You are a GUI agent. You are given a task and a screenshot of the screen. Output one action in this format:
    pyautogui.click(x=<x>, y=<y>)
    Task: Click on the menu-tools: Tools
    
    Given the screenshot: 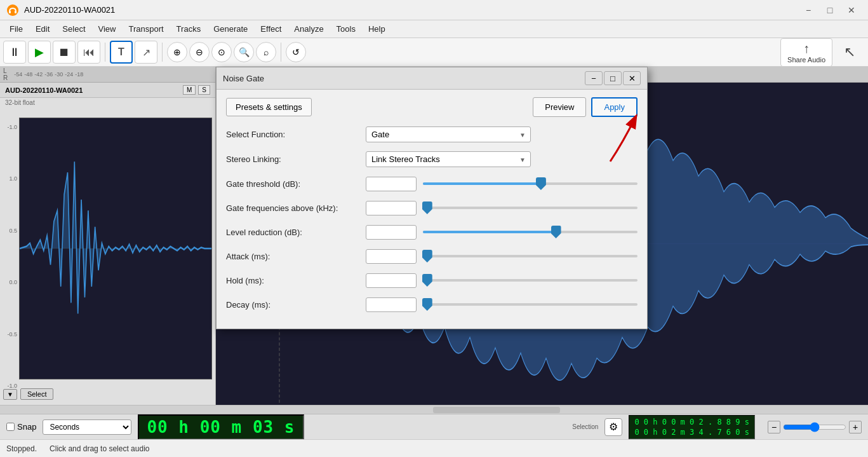 What is the action you would take?
    pyautogui.click(x=346, y=29)
    